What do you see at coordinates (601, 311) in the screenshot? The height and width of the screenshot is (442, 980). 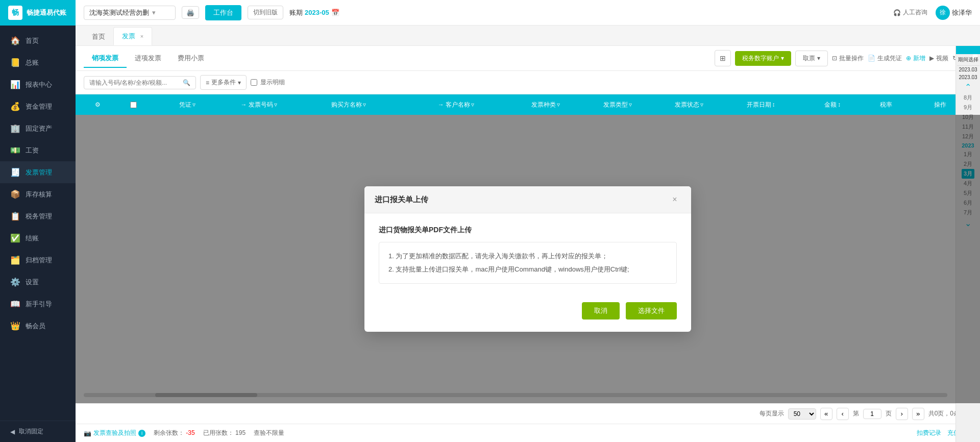 I see `modal-cancel-button: 取消` at bounding box center [601, 311].